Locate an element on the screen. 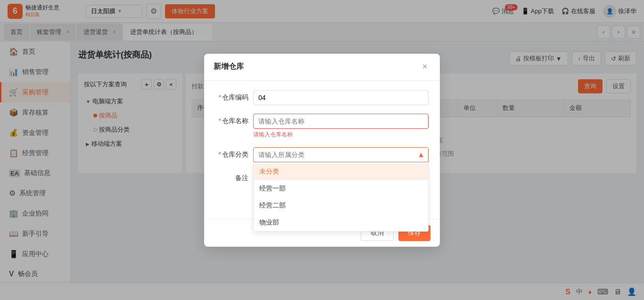  category-input-wrapper: ▲ is located at coordinates (341, 155).